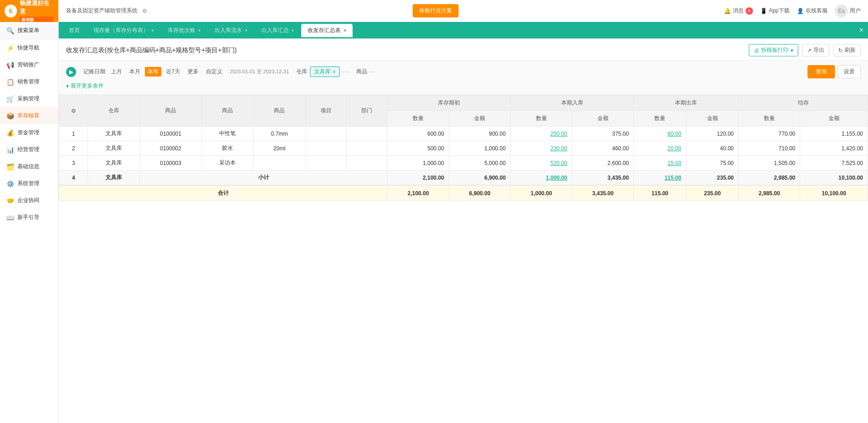  Describe the element at coordinates (73, 163) in the screenshot. I see `cell-no-3: 3` at that location.